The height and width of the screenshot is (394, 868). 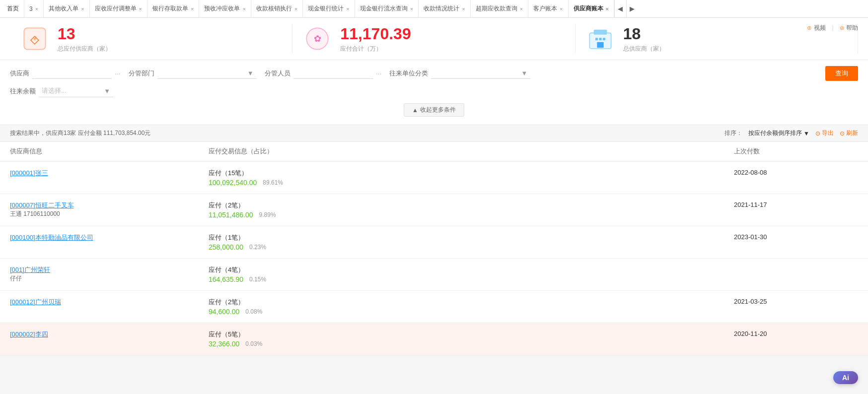 What do you see at coordinates (775, 133) in the screenshot?
I see `sort-value: 按应付余额倒序排序` at bounding box center [775, 133].